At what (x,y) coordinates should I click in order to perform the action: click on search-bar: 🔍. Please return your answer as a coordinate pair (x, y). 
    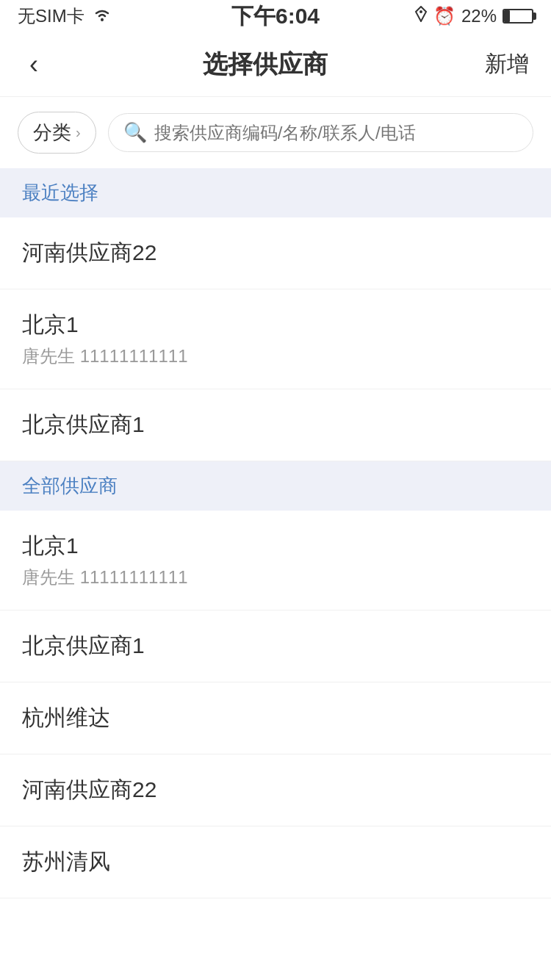
    Looking at the image, I should click on (320, 132).